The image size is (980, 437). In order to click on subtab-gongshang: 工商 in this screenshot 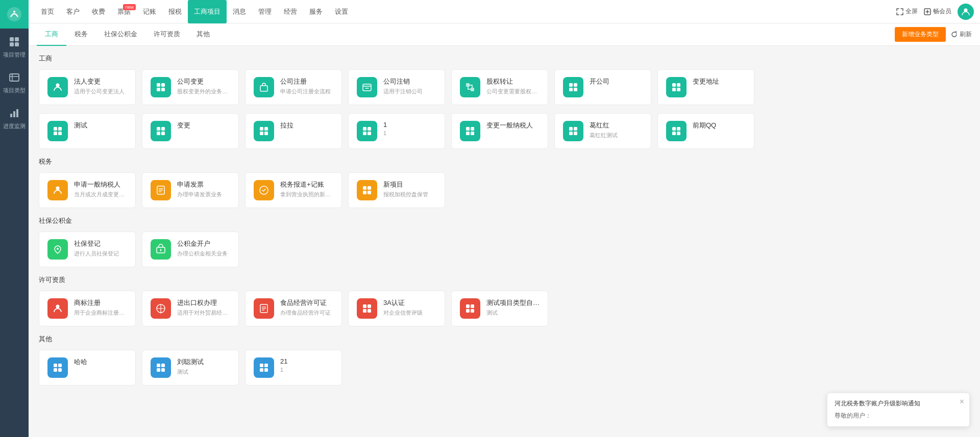, I will do `click(52, 35)`.